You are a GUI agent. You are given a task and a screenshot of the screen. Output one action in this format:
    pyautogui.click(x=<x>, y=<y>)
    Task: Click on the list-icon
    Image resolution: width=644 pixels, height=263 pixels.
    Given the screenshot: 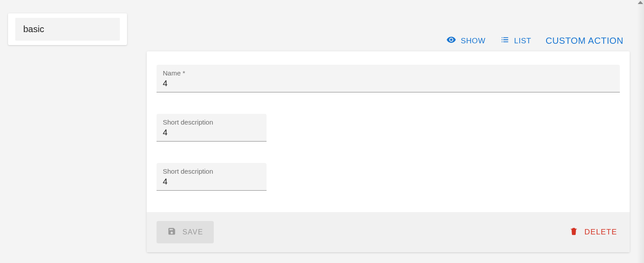 What is the action you would take?
    pyautogui.click(x=505, y=41)
    